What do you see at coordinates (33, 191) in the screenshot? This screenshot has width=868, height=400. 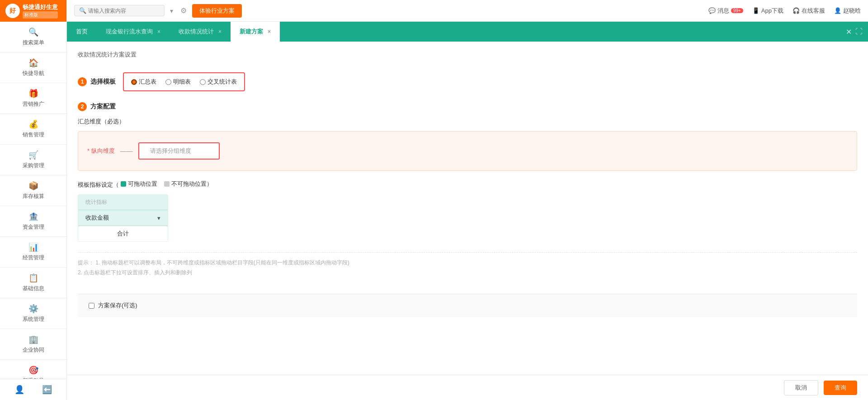 I see `sidebar-item-inventory: 📦 库存核算` at bounding box center [33, 191].